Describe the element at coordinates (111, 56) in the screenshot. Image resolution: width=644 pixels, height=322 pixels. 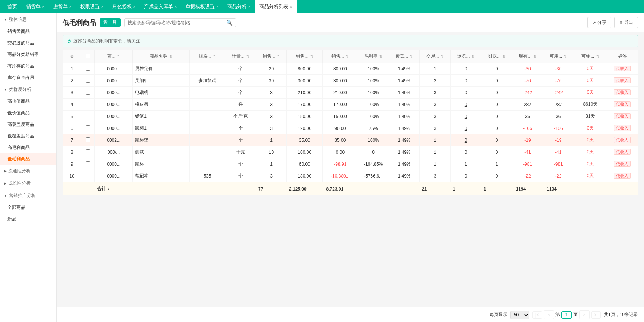
I see `th-code-label: 商...` at that location.